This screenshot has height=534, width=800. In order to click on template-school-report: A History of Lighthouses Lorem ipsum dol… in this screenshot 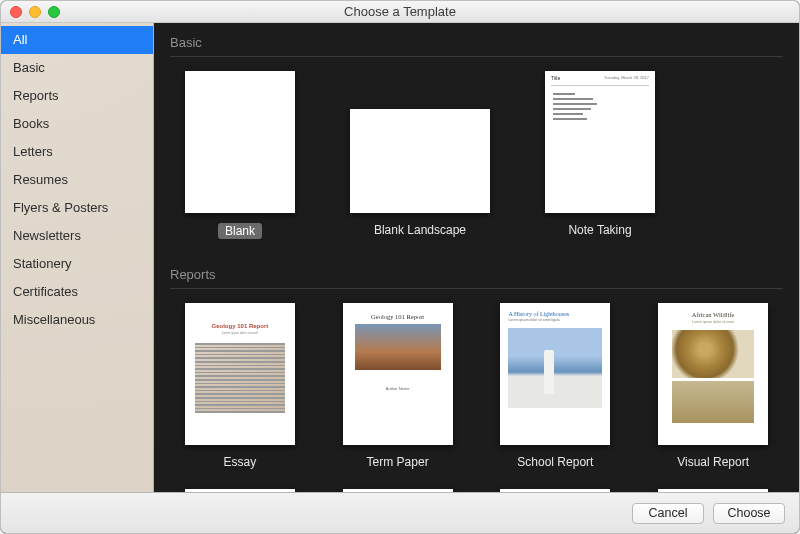, I will do `click(556, 386)`.